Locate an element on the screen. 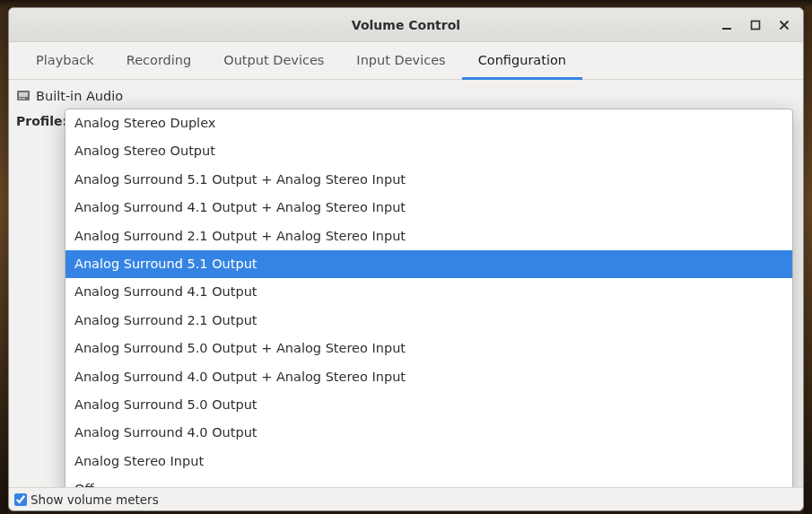  sound-card-icon is located at coordinates (23, 96).